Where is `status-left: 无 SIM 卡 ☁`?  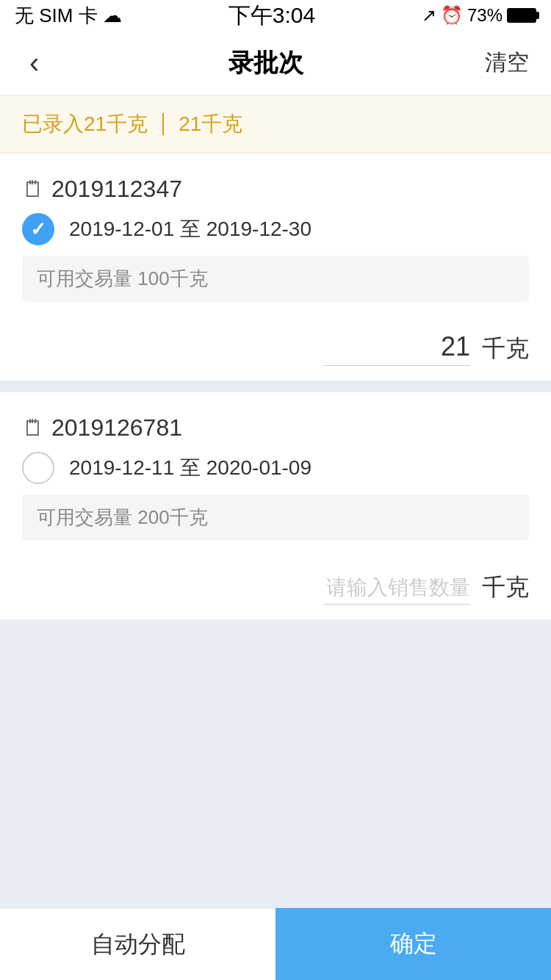
status-left: 无 SIM 卡 ☁ is located at coordinates (68, 16).